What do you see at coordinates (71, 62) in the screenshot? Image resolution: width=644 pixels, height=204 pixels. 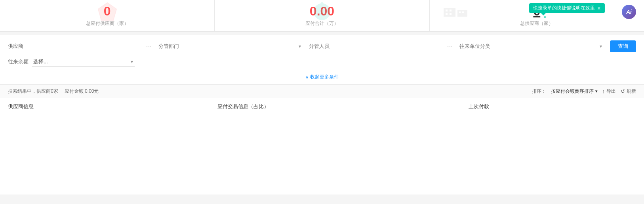 I see `balance-field: 往来余额 选择... ▾` at bounding box center [71, 62].